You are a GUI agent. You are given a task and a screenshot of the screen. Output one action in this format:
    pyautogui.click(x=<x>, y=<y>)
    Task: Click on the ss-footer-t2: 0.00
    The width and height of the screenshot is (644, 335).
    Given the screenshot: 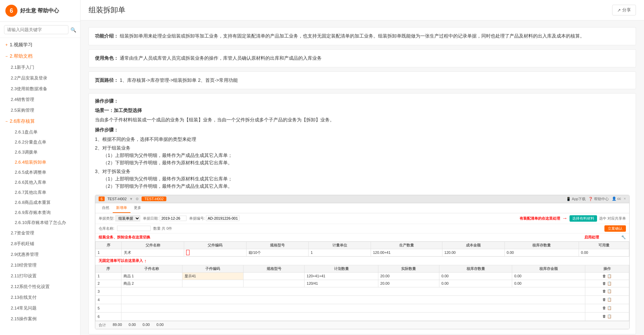 What is the action you would take?
    pyautogui.click(x=132, y=325)
    